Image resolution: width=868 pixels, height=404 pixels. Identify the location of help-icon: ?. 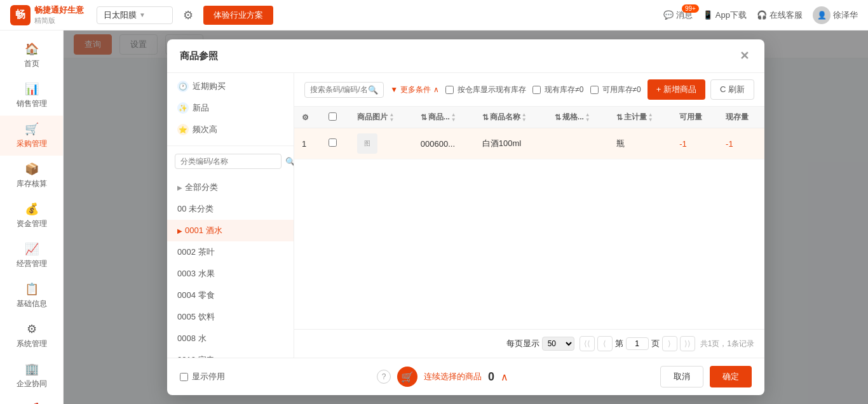
(384, 377).